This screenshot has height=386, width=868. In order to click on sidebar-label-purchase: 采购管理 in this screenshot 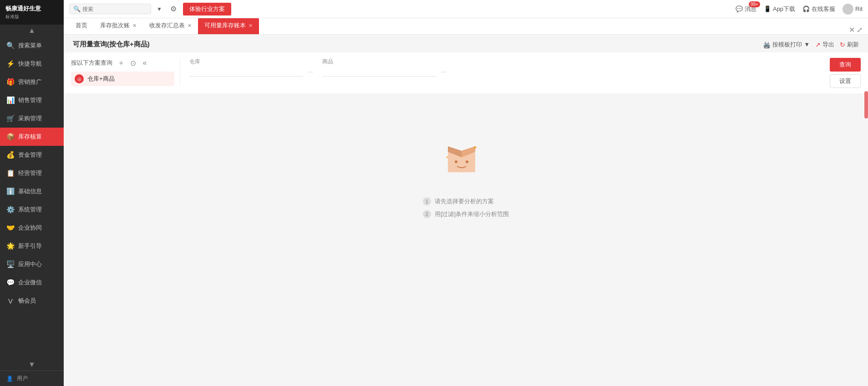, I will do `click(30, 118)`.